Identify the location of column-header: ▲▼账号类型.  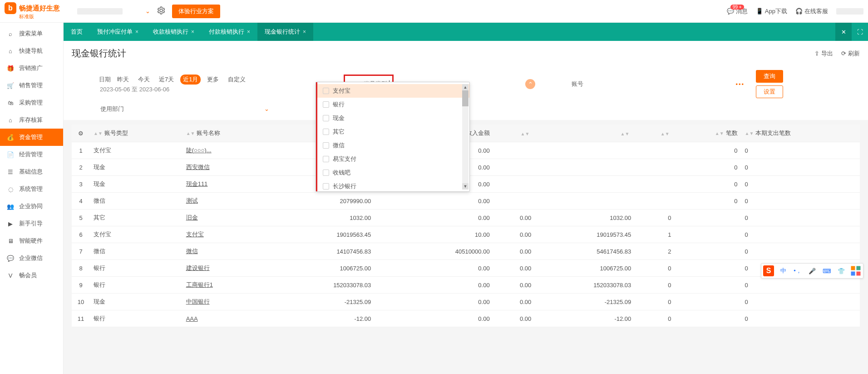
(136, 134).